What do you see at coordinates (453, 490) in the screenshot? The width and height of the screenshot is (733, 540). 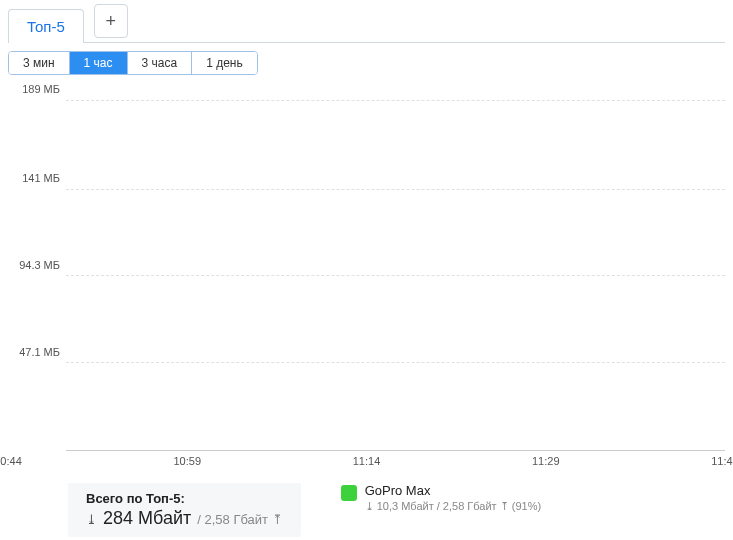 I see `legend-name: GoPro Max` at bounding box center [453, 490].